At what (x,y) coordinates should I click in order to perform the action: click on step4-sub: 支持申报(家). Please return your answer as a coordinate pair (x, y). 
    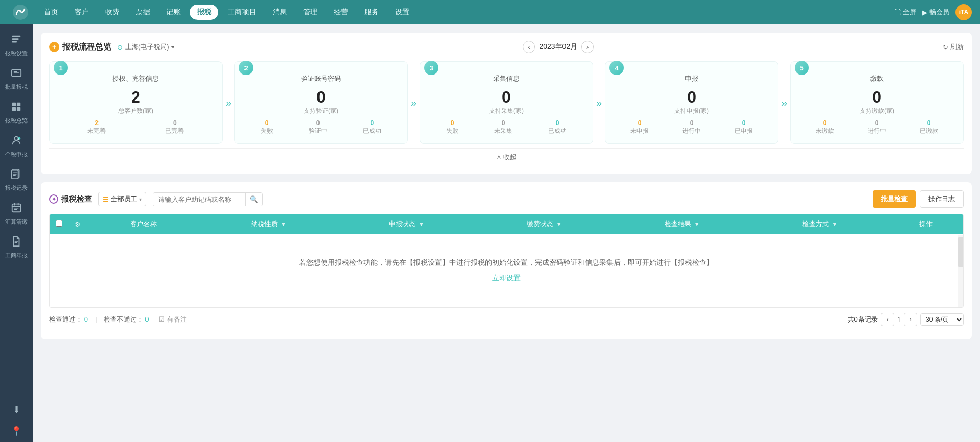
    Looking at the image, I should click on (692, 111).